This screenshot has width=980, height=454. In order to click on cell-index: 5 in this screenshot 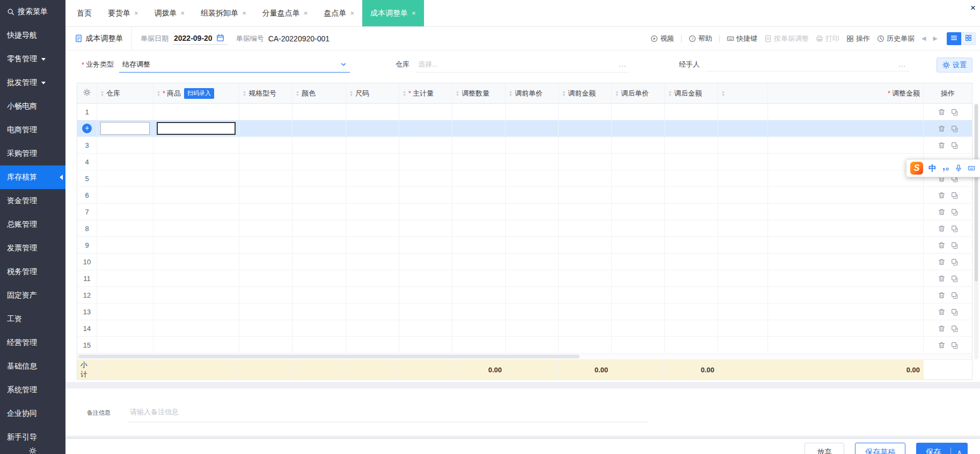, I will do `click(87, 178)`.